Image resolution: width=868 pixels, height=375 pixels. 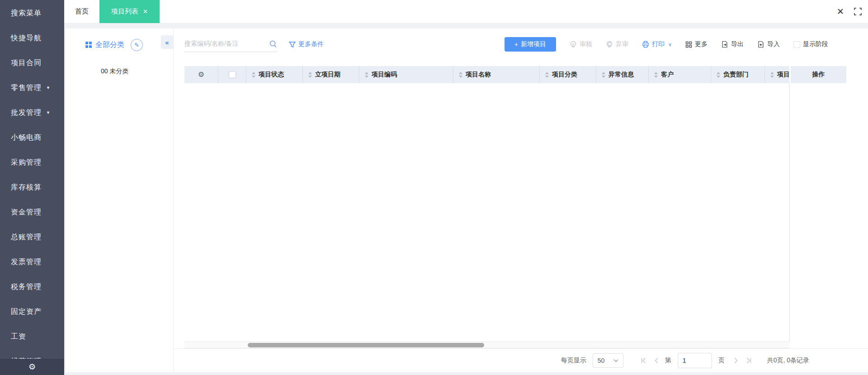 What do you see at coordinates (32, 367) in the screenshot?
I see `sidebar-settings-bar: ⚙` at bounding box center [32, 367].